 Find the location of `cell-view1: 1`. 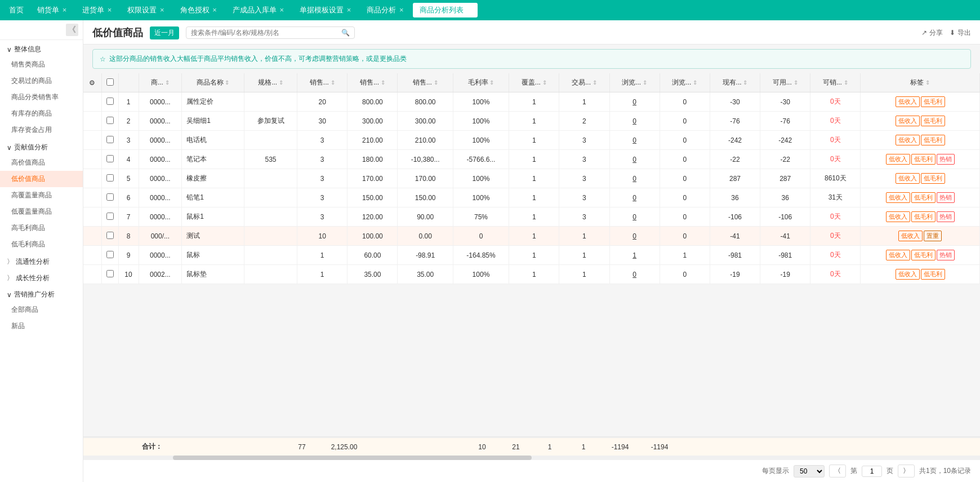

cell-view1: 1 is located at coordinates (634, 255).